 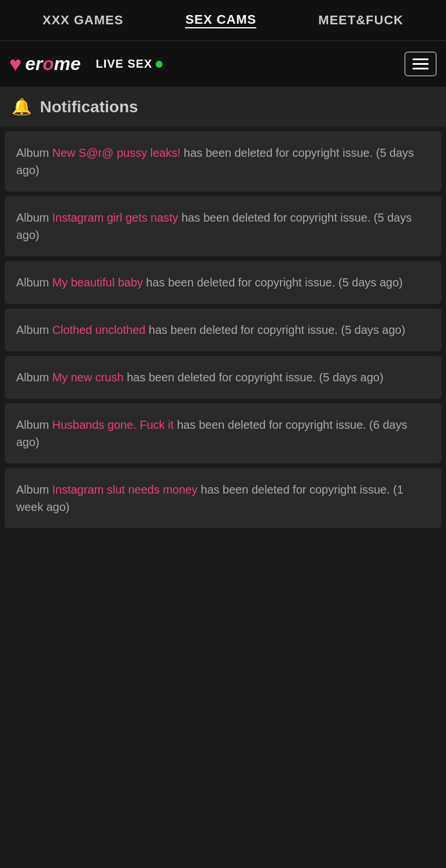 What do you see at coordinates (223, 161) in the screenshot?
I see `notification-item-1: Album New S@r@ pussy leaks! has been del…` at bounding box center [223, 161].